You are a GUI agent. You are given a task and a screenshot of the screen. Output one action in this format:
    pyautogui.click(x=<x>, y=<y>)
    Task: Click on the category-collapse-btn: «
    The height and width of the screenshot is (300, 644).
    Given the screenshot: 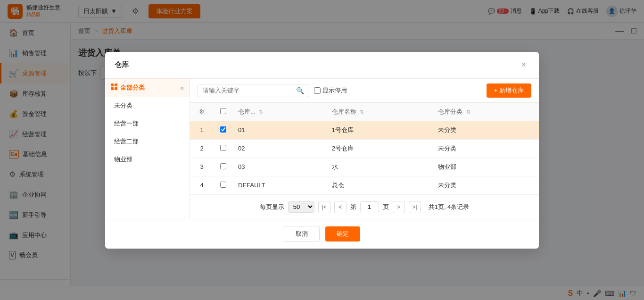 What is the action you would take?
    pyautogui.click(x=182, y=88)
    